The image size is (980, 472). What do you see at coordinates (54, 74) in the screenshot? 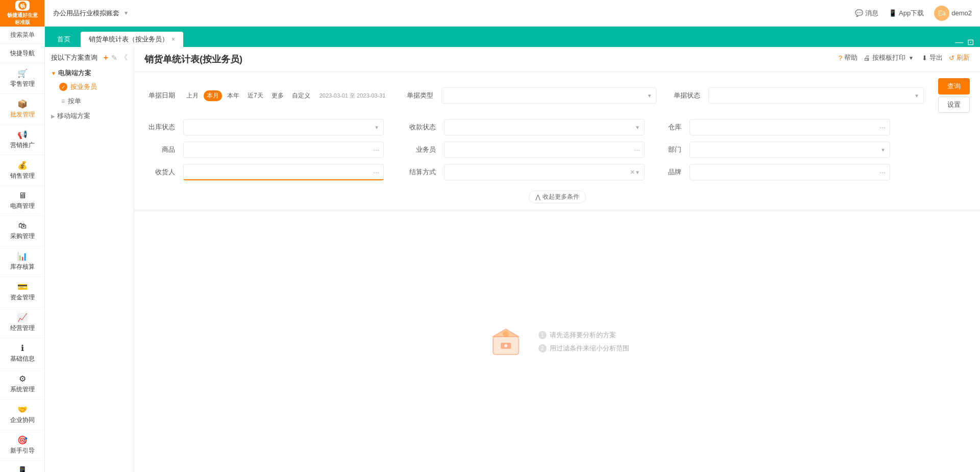
I see `group-collapse-icon: ▼` at bounding box center [54, 74].